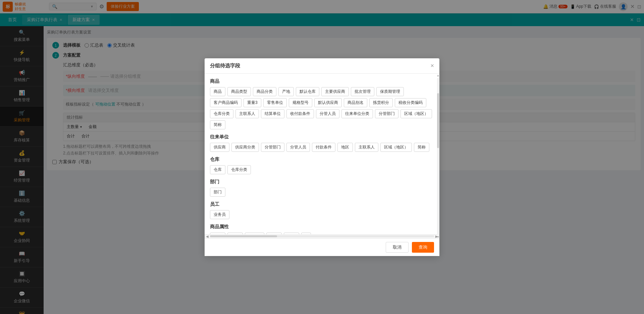 Image resolution: width=644 pixels, height=314 pixels. I want to click on section-dept-title: 部门, so click(322, 182).